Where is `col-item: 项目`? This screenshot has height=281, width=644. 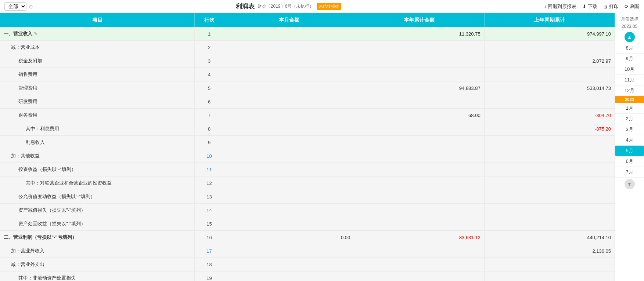 col-item: 项目 is located at coordinates (97, 20).